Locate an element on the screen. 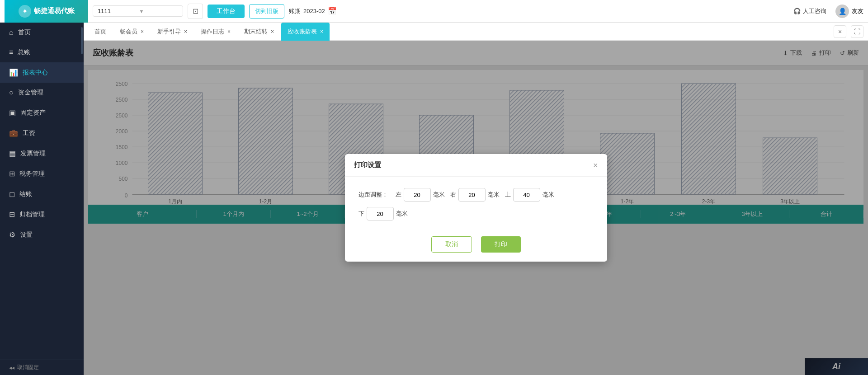 The image size is (868, 375). sidebar-item-closing: ◻ 结账 is located at coordinates (42, 194).